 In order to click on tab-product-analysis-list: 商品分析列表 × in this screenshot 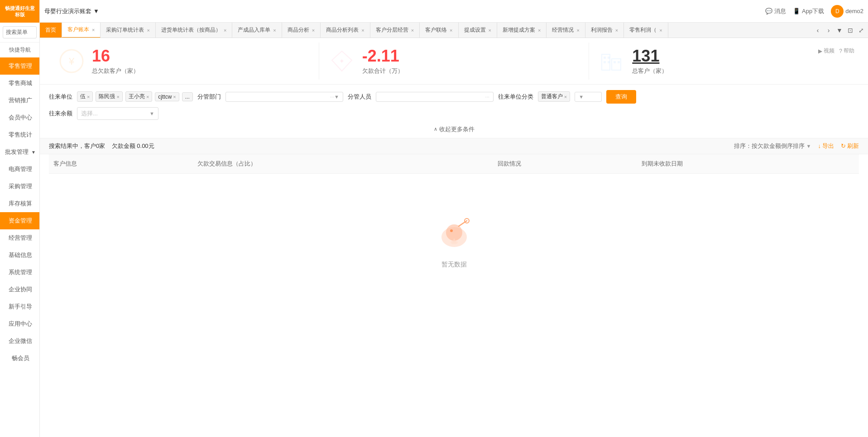, I will do `click(345, 30)`.